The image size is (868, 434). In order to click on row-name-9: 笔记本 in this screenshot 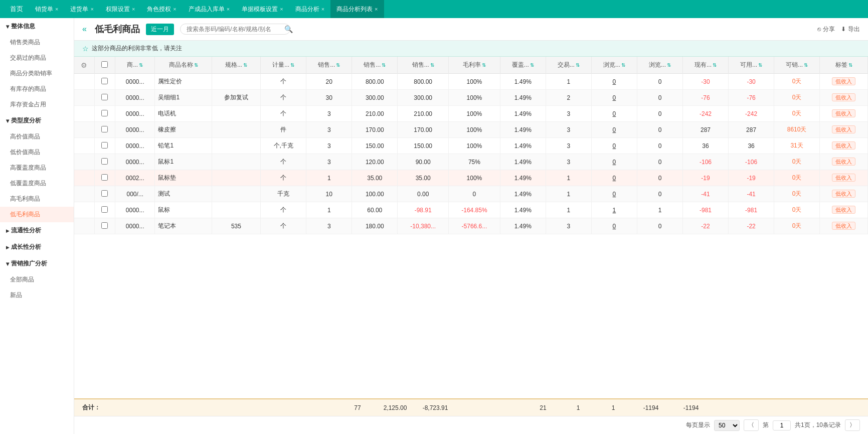, I will do `click(184, 226)`.